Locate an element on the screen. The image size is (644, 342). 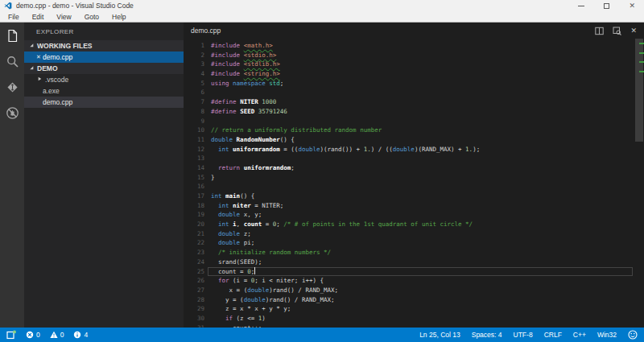
editor-title-bar: demo.cpp ✕ is located at coordinates (414, 31).